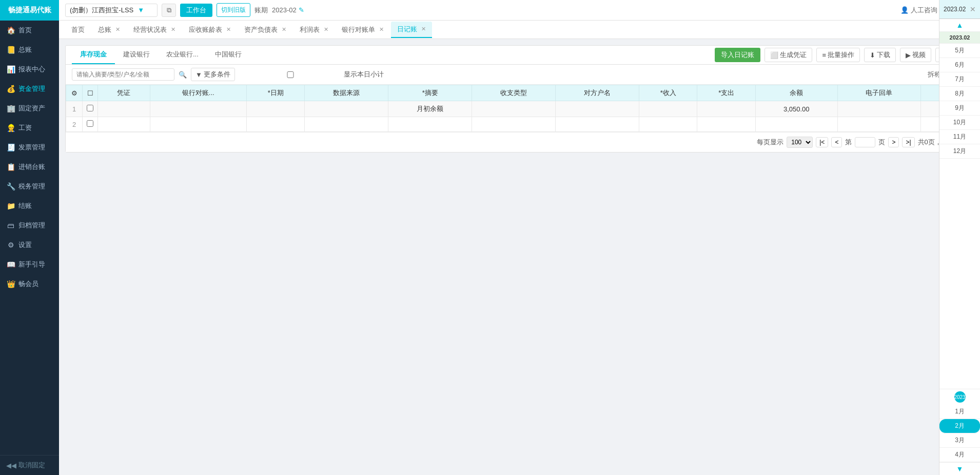 Image resolution: width=980 pixels, height=475 pixels. Describe the element at coordinates (894, 142) in the screenshot. I see `next-page-button: >` at that location.